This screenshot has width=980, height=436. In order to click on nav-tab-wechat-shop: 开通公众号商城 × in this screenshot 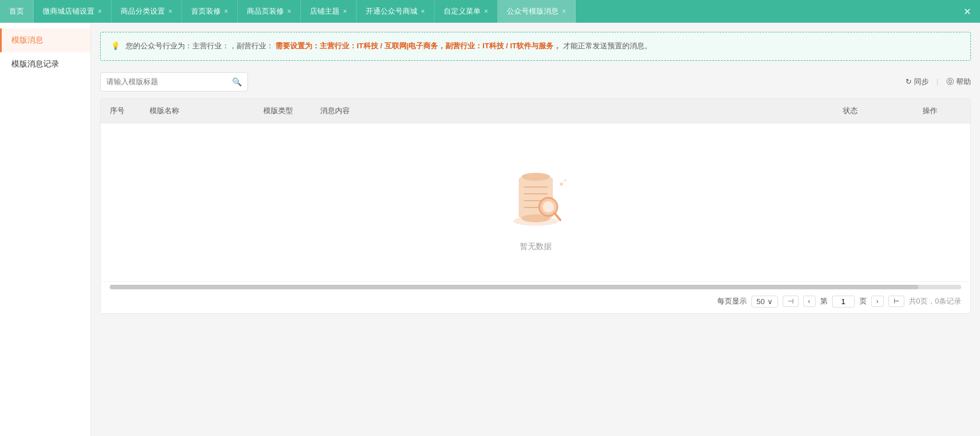, I will do `click(396, 11)`.